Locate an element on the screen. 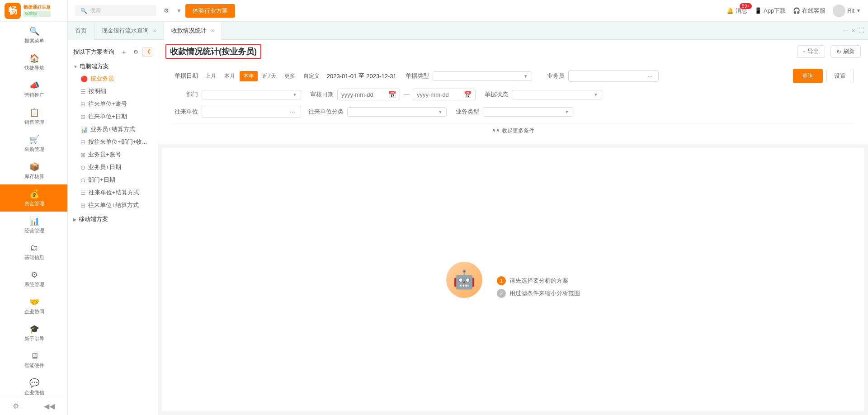  doc-status-select: ▼ is located at coordinates (557, 95).